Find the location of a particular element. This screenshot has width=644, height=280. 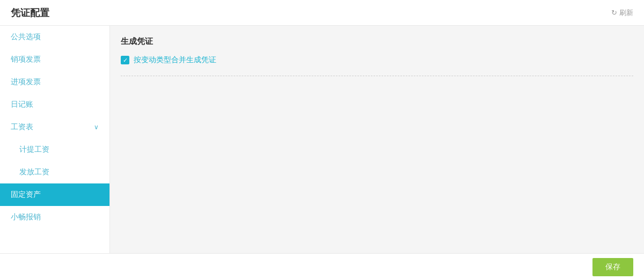

sidebar-item-fixed-assets: 固定资产 is located at coordinates (55, 195).